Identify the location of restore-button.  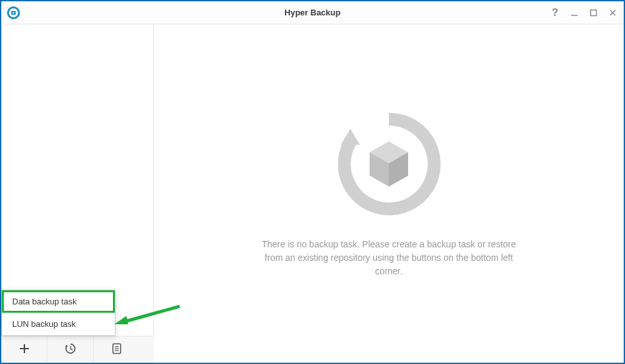
(71, 350).